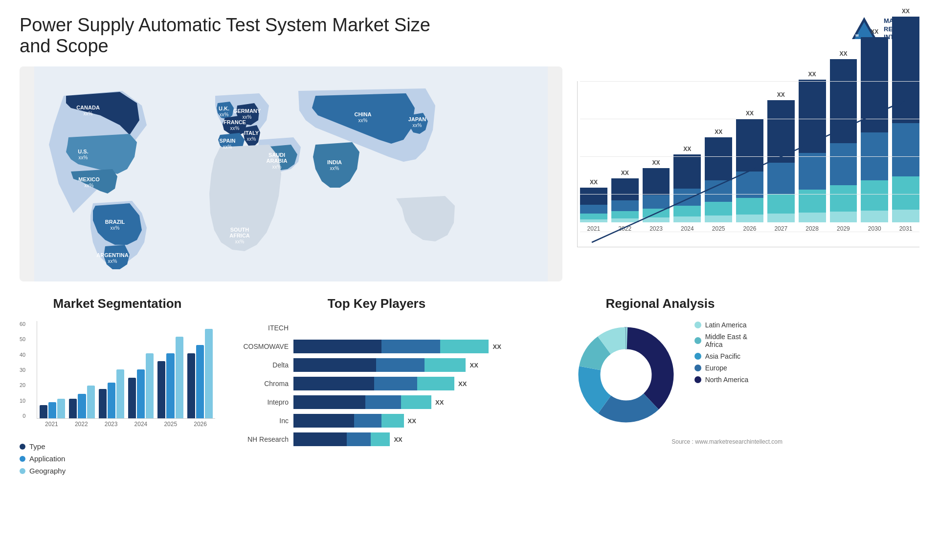  Describe the element at coordinates (247, 111) in the screenshot. I see `svg-text: GERMANY` at that location.